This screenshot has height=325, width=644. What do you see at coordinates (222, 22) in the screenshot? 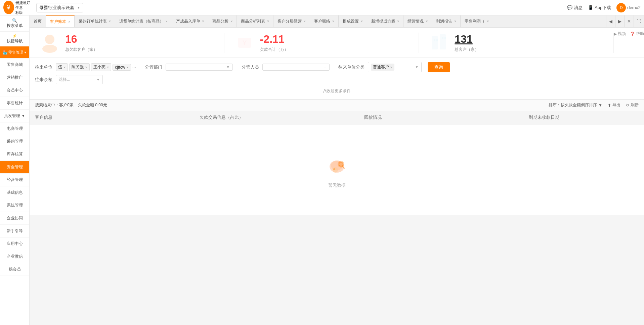
I see `tab-product-analysis: 商品分析 ×` at bounding box center [222, 22].